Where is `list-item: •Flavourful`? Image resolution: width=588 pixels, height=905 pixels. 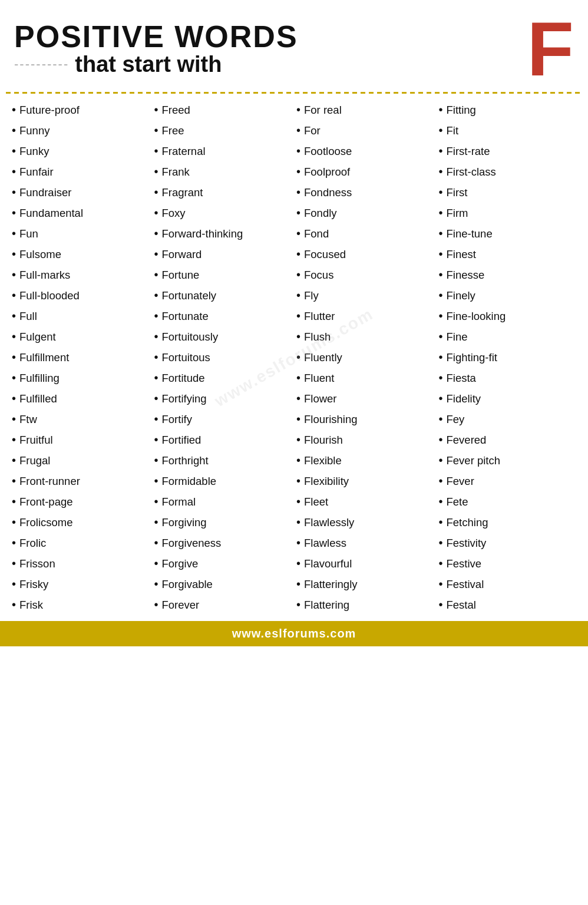 list-item: •Flavourful is located at coordinates (365, 563).